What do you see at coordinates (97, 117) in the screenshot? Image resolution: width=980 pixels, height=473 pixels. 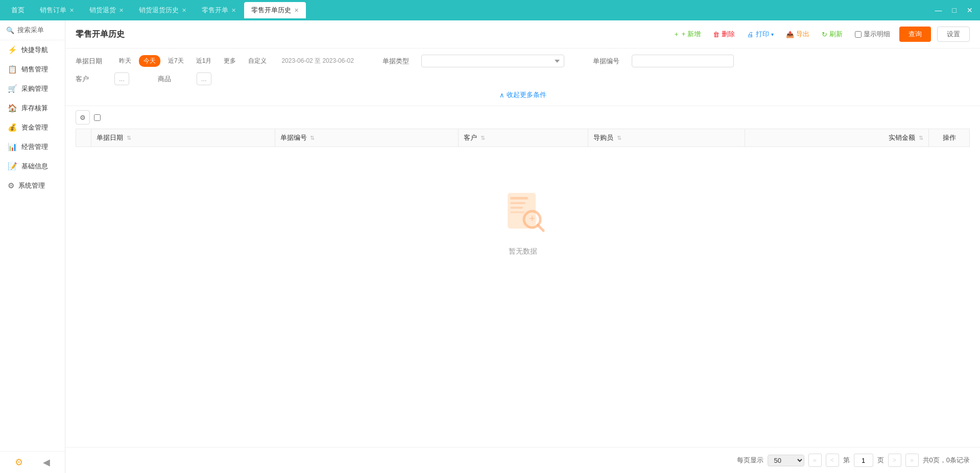 I see `select-all-checkbox` at bounding box center [97, 117].